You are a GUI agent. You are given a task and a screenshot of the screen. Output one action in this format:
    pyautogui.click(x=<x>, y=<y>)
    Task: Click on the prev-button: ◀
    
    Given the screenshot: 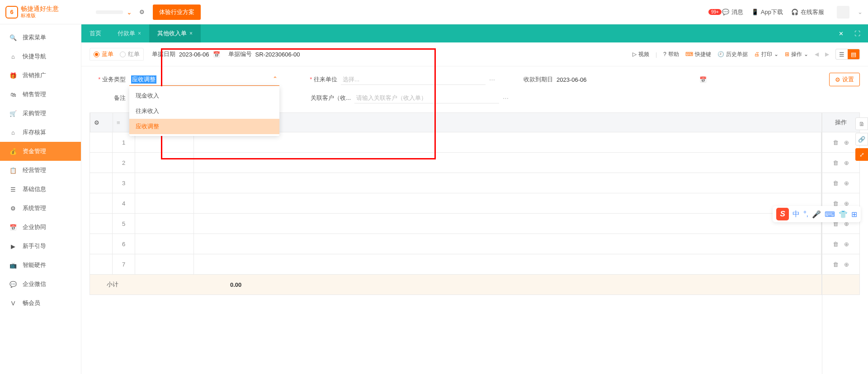 What is the action you would take?
    pyautogui.click(x=816, y=54)
    